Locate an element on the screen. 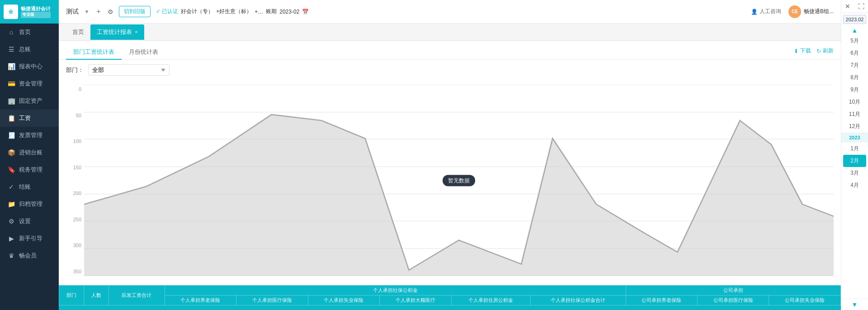  biz-status: +好生意（标） is located at coordinates (234, 12).